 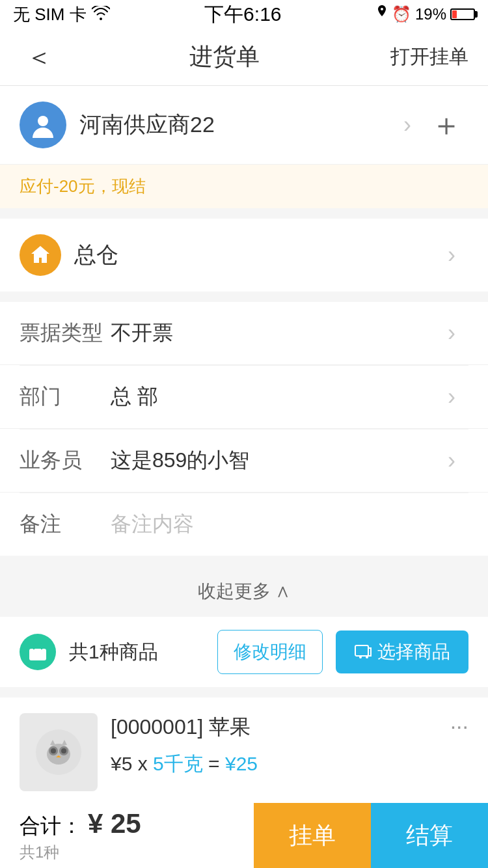 I want to click on warehouse-icon, so click(x=40, y=255).